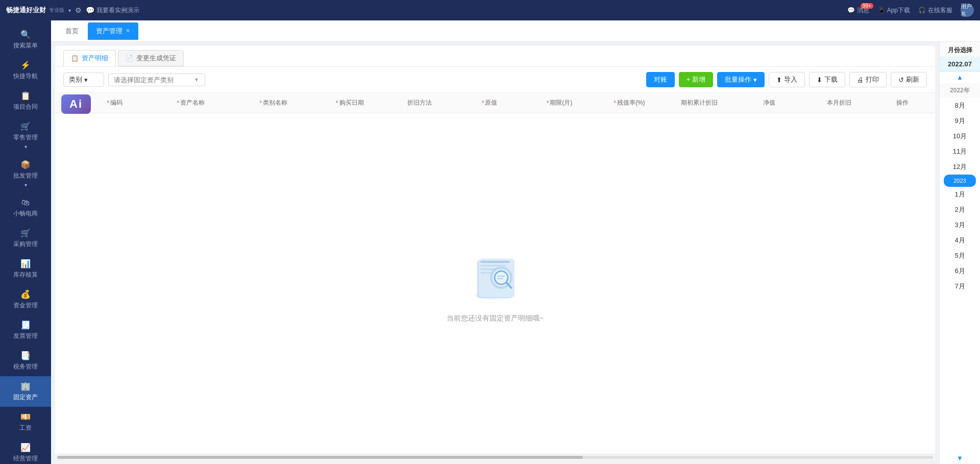  I want to click on message-badge: 99+, so click(867, 6).